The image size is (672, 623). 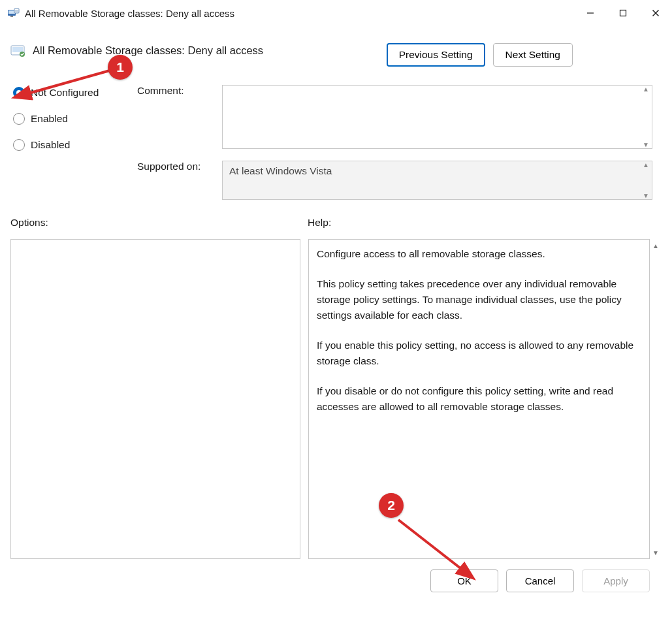 What do you see at coordinates (616, 581) in the screenshot?
I see `apply-button: Apply` at bounding box center [616, 581].